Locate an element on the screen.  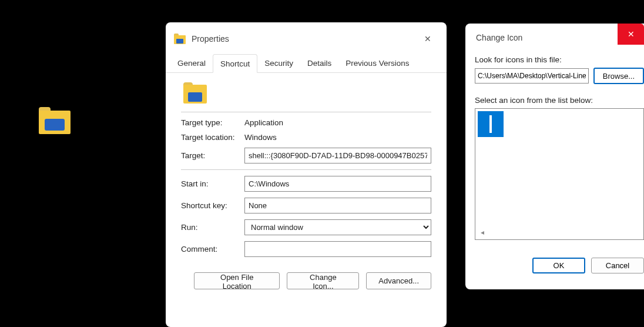
target-type-value: Application is located at coordinates (264, 122).